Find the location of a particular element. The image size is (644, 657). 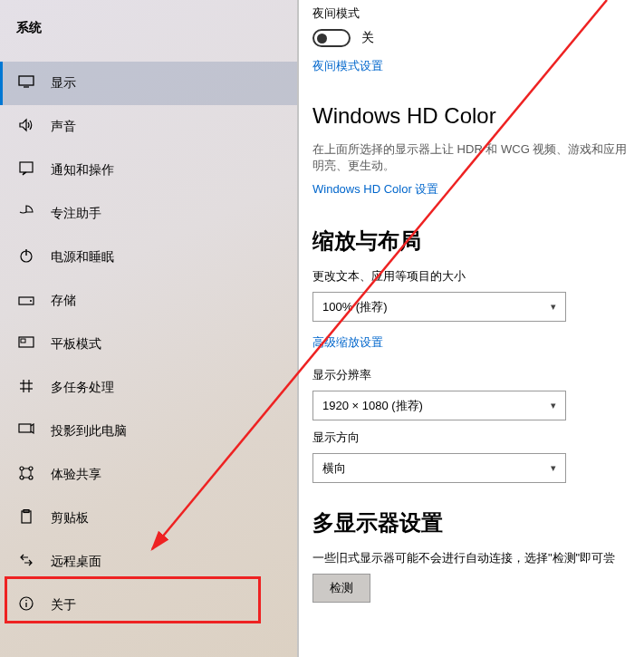

label: 电源和睡眠 is located at coordinates (82, 257).